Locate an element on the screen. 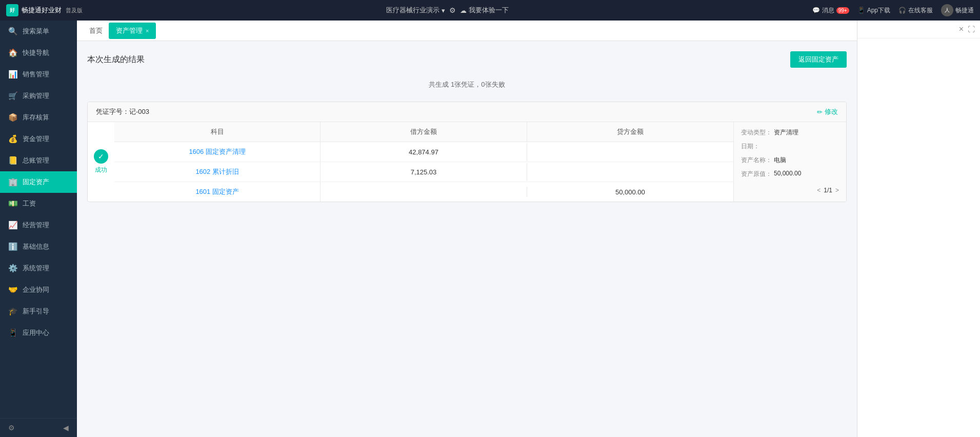 The width and height of the screenshot is (980, 437). debit-value-0: 42,874.97 is located at coordinates (424, 152).